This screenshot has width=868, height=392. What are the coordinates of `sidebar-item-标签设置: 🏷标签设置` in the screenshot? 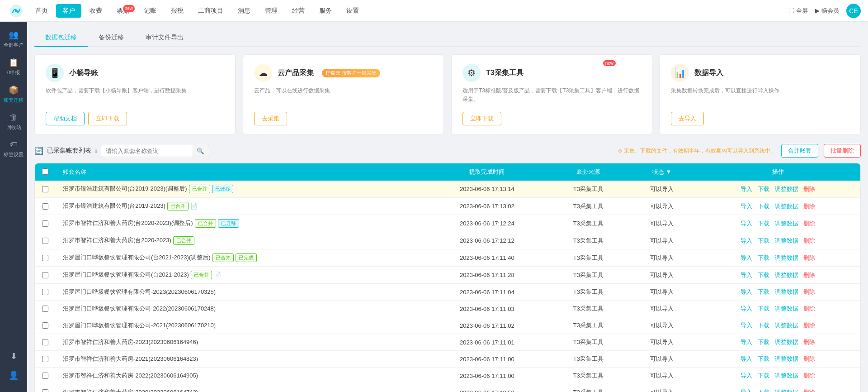 It's located at (14, 149).